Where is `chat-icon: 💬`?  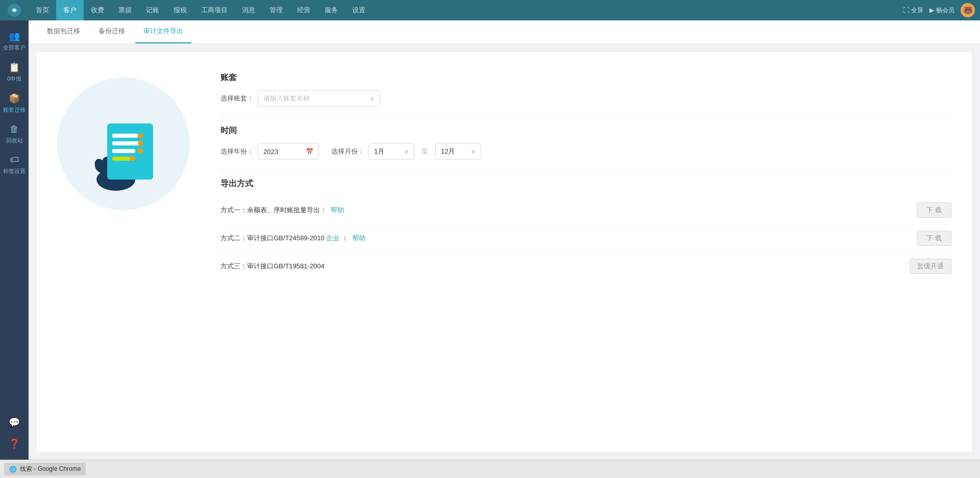
chat-icon: 💬 is located at coordinates (14, 422).